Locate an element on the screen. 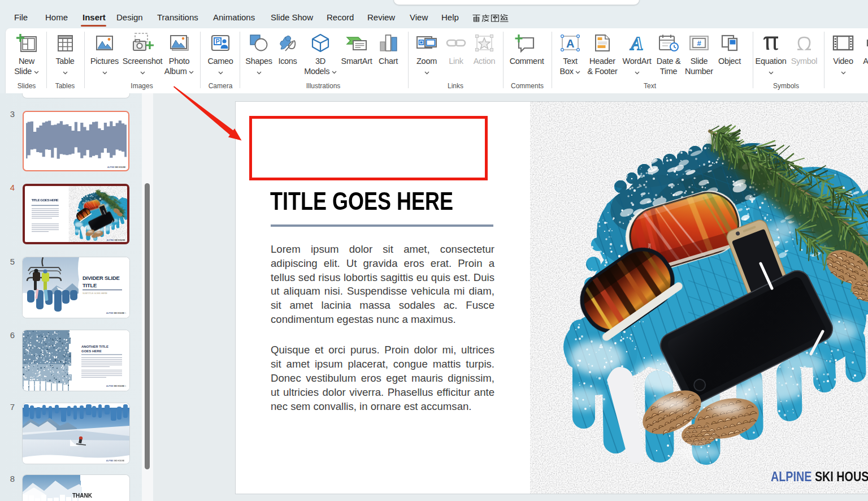 Image resolution: width=868 pixels, height=501 pixels. svg-text: 5 is located at coordinates (125, 313).